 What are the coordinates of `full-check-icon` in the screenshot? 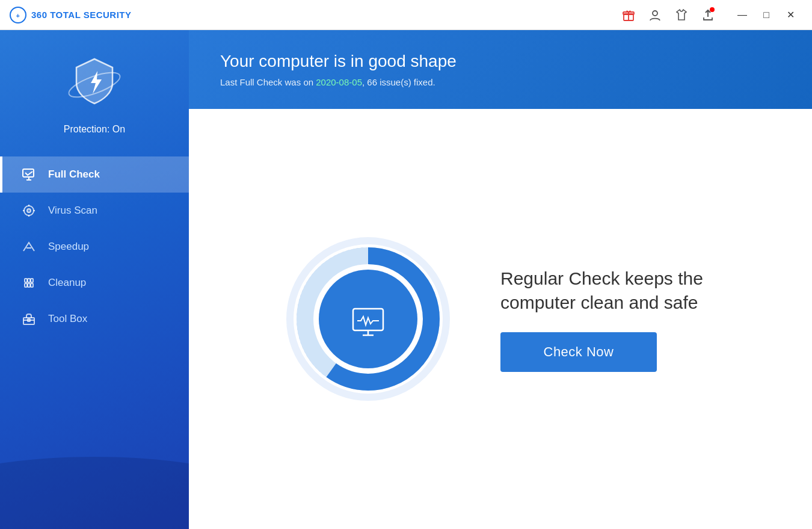 It's located at (29, 175).